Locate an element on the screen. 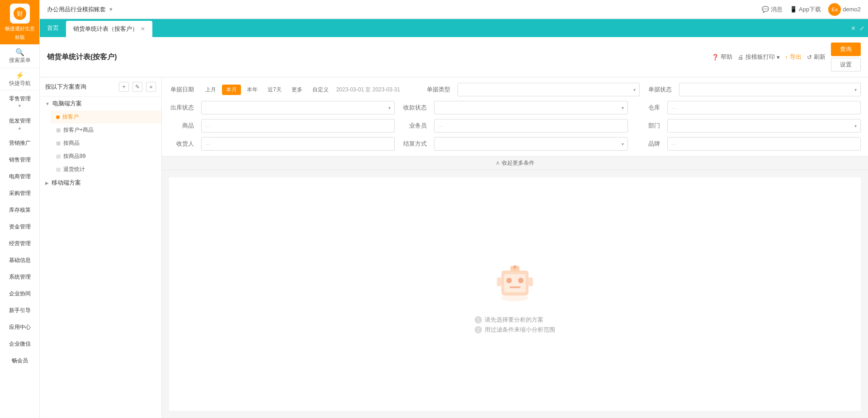 Image resolution: width=868 pixels, height=418 pixels. receive-status-label: 收款状态 is located at coordinates (414, 108).